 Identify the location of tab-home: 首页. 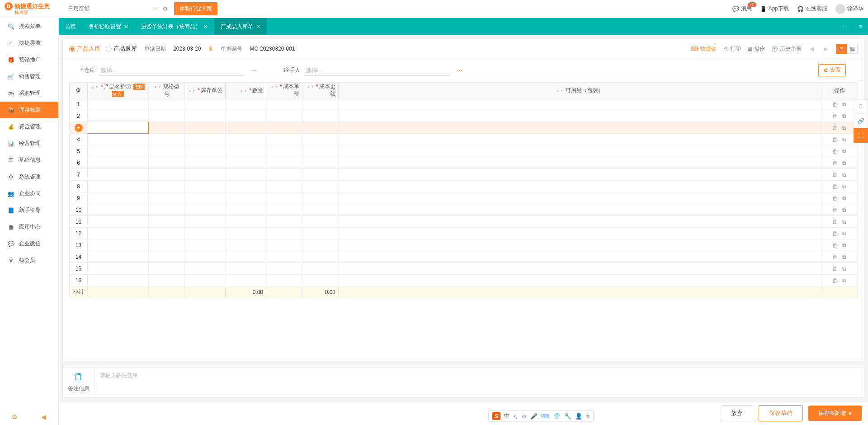
(71, 27).